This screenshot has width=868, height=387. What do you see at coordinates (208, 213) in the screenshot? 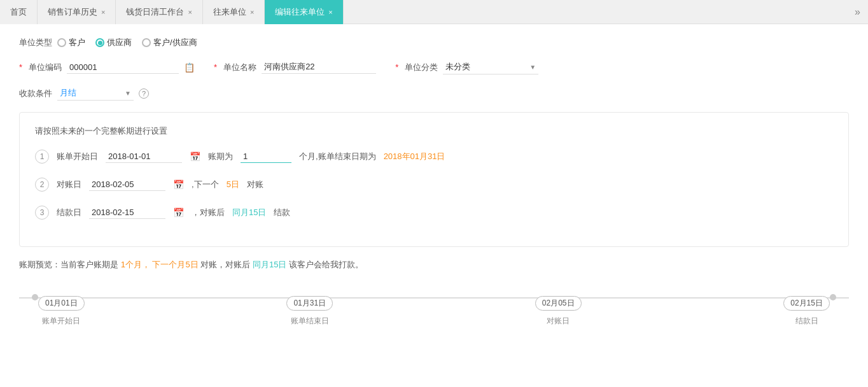
I see `step3-suffix-prefix: ，对账后` at bounding box center [208, 213].